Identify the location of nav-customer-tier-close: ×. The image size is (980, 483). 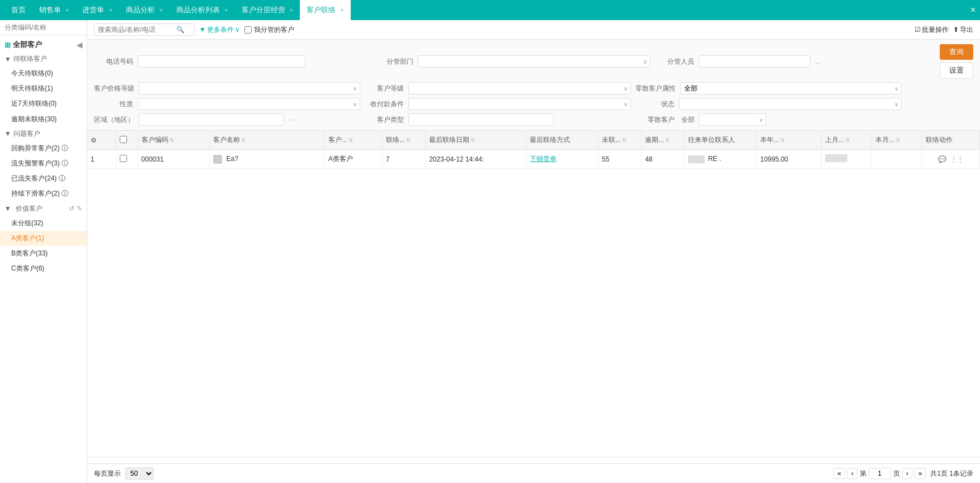
(291, 10).